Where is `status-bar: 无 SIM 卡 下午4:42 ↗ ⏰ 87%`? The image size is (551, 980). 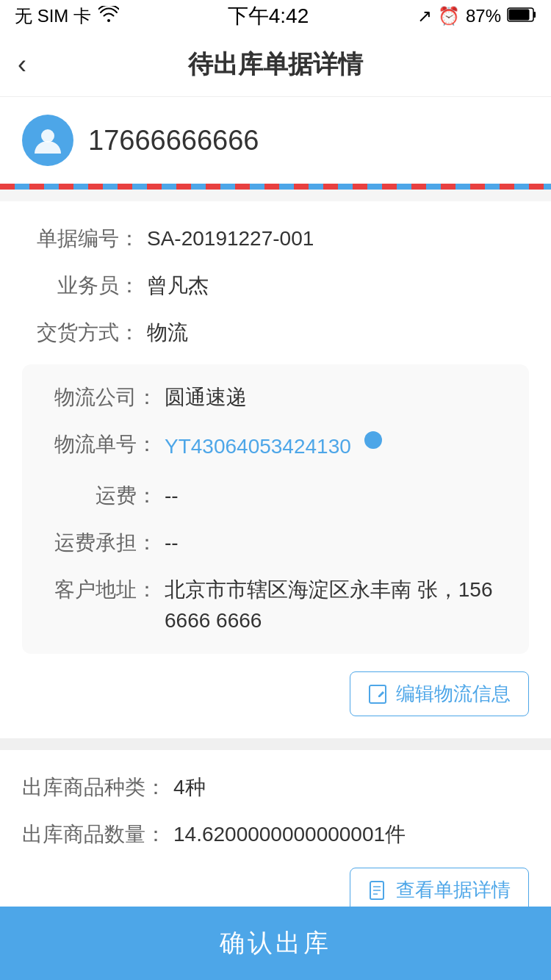 status-bar: 无 SIM 卡 下午4:42 ↗ ⏰ 87% is located at coordinates (276, 16).